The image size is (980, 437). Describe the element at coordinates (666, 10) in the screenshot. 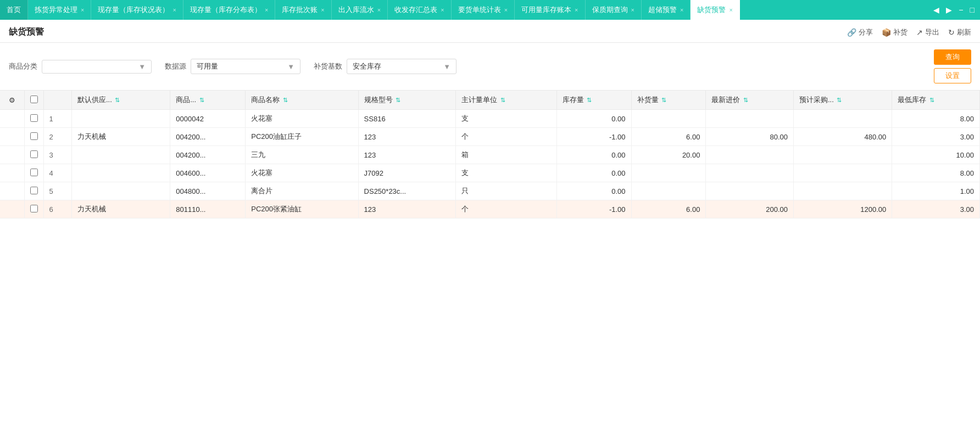

I see `tab-overstock: 超储预警 ×` at that location.